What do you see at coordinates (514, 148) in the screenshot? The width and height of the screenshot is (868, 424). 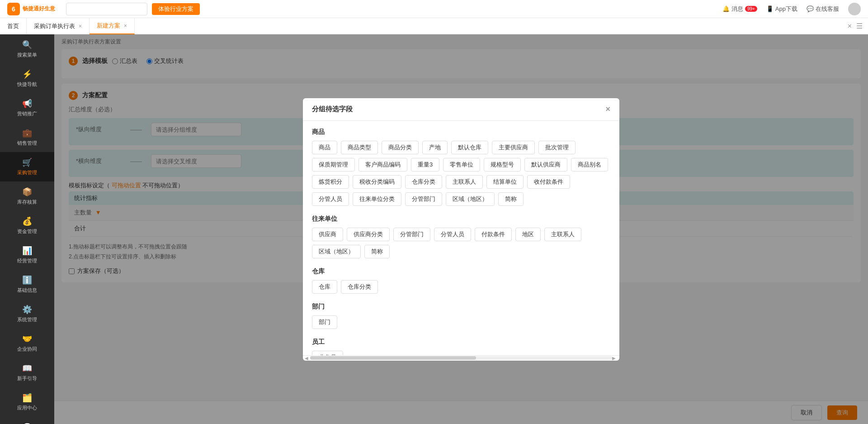 I see `field-tag: 主要供应商` at bounding box center [514, 148].